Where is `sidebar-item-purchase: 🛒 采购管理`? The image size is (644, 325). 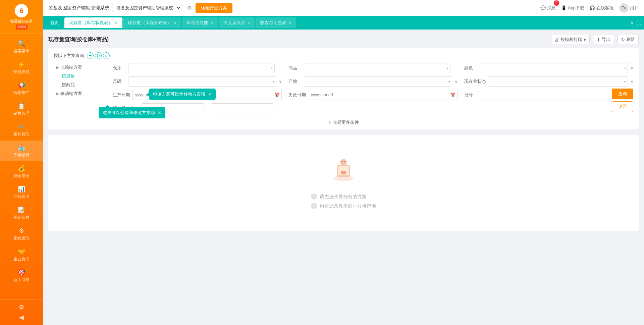 sidebar-item-purchase: 🛒 采购管理 is located at coordinates (21, 130).